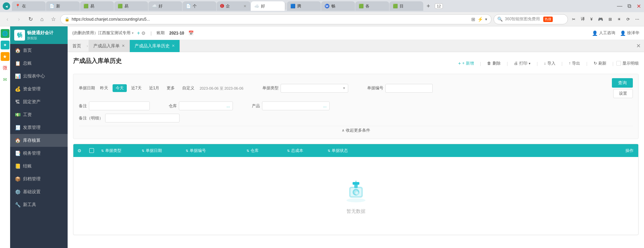 This screenshot has height=248, width=644. What do you see at coordinates (628, 19) in the screenshot?
I see `more-tools-btn: ⟳` at bounding box center [628, 19].